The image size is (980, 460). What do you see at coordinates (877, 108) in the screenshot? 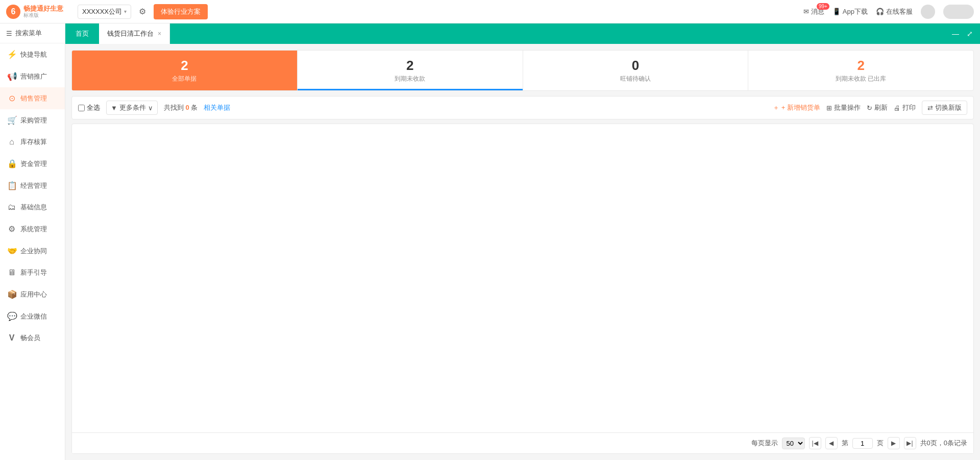
I see `refresh-button: ↻ 刷新` at bounding box center [877, 108].